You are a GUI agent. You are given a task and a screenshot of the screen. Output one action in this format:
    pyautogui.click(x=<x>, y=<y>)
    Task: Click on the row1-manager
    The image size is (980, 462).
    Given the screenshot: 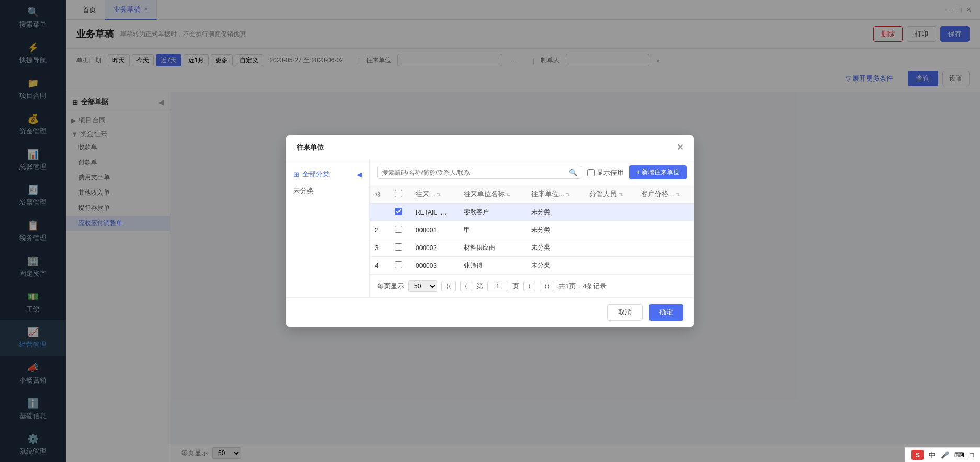 What is the action you would take?
    pyautogui.click(x=610, y=212)
    